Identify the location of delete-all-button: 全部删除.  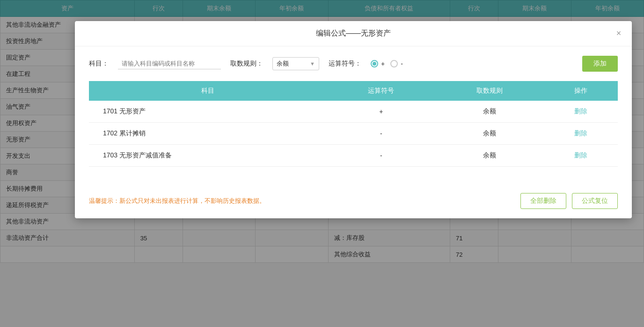
(543, 201).